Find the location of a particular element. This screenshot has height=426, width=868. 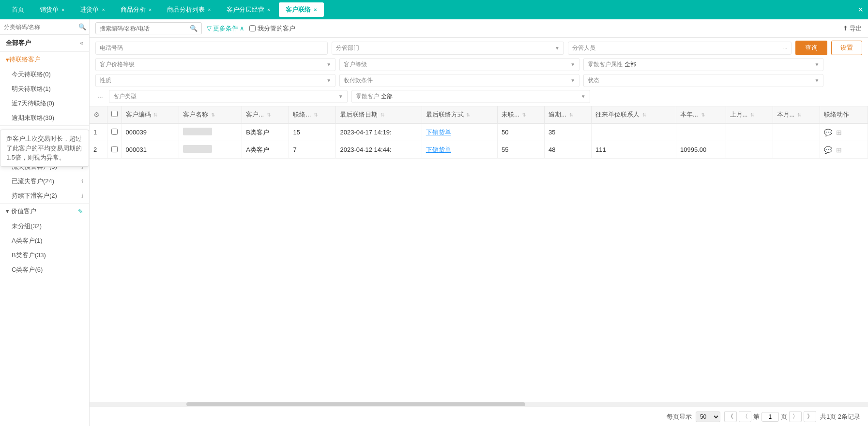

col-name: 客户名称 ⇅ is located at coordinates (211, 115).